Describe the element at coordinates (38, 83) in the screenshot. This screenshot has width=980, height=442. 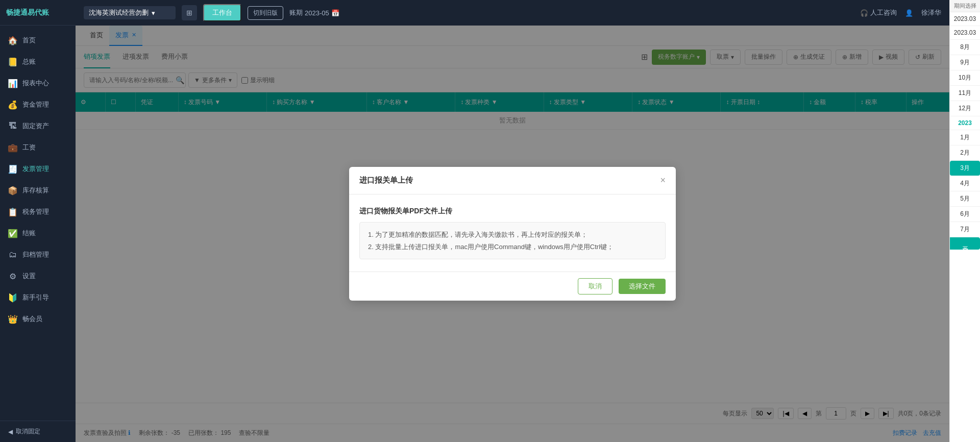
I see `sidebar-item-report: 📊报表中心` at that location.